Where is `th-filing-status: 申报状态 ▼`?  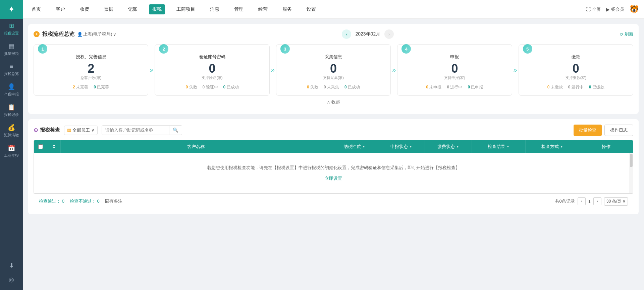 th-filing-status: 申报状态 ▼ is located at coordinates (401, 147).